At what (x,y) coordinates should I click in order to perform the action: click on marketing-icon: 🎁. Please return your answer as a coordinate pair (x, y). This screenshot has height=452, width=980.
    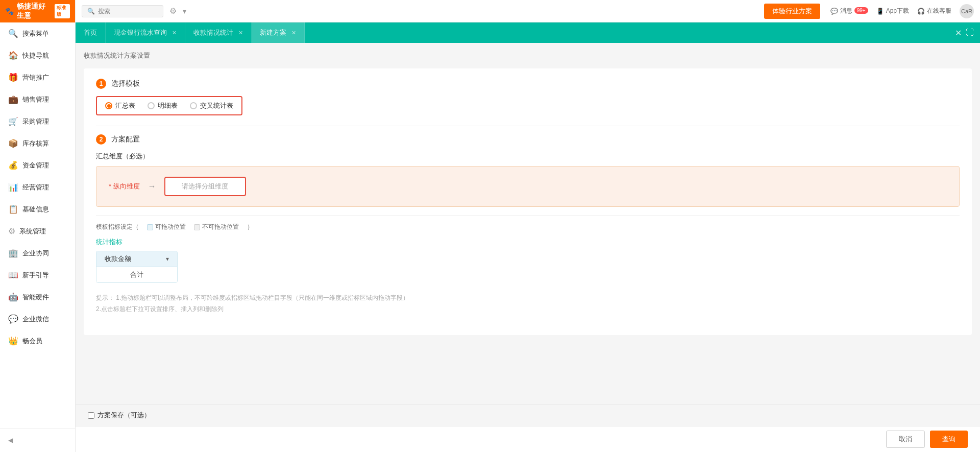
    Looking at the image, I should click on (13, 78).